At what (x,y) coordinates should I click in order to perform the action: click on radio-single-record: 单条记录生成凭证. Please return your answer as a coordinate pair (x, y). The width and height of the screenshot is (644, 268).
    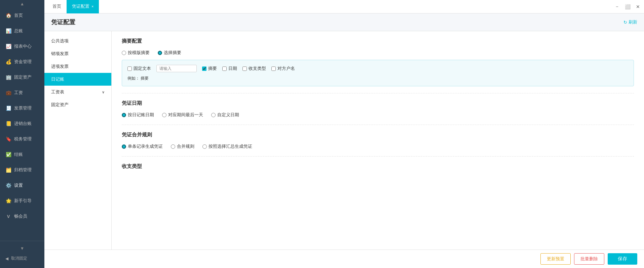
    Looking at the image, I should click on (142, 146).